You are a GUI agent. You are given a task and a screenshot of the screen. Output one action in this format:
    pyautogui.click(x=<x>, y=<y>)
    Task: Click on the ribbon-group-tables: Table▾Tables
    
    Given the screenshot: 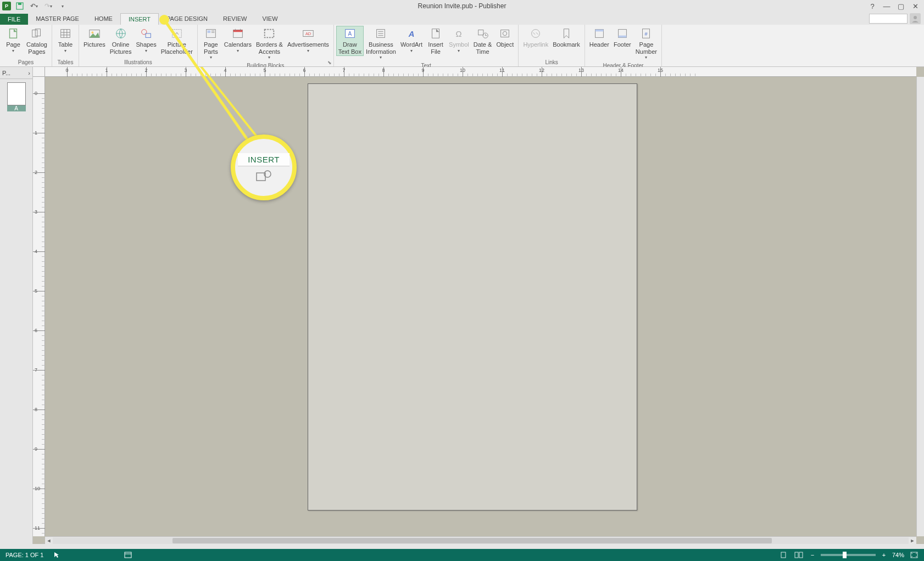 What is the action you would take?
    pyautogui.click(x=66, y=46)
    